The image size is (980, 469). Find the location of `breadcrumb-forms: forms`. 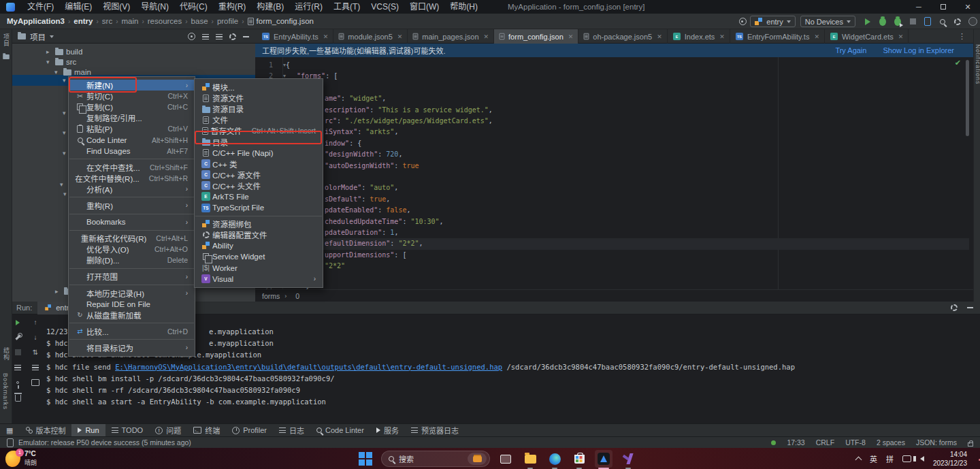

breadcrumb-forms: forms is located at coordinates (271, 296).